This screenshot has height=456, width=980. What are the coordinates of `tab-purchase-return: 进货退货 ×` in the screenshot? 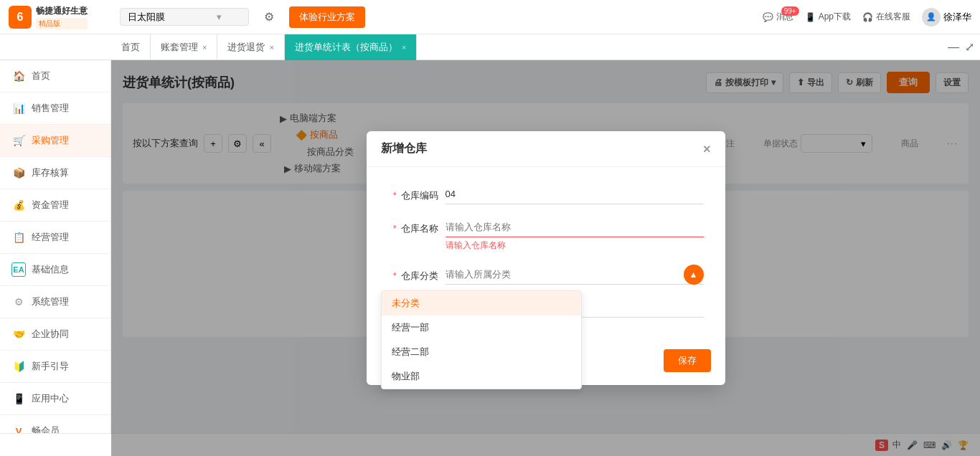 It's located at (251, 47).